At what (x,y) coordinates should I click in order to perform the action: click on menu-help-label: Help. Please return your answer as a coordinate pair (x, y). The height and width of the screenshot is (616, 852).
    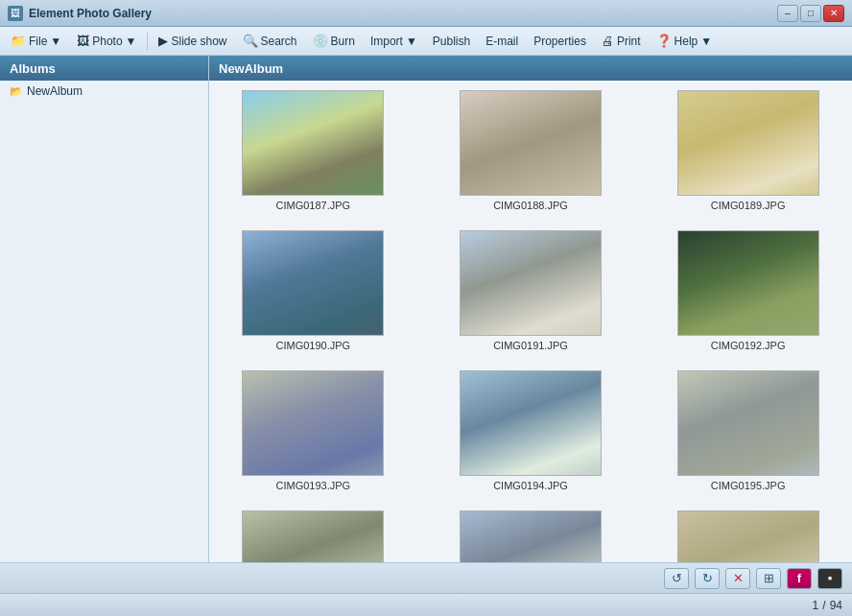
    Looking at the image, I should click on (687, 41).